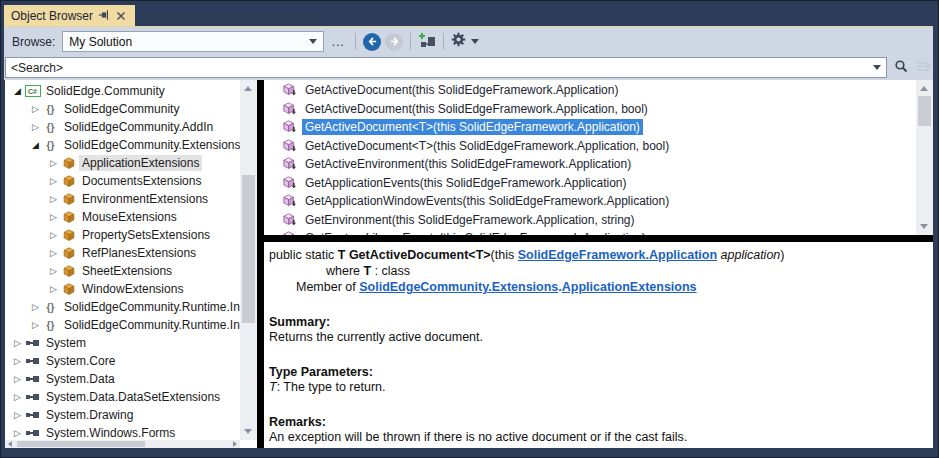 The height and width of the screenshot is (458, 939). Describe the element at coordinates (32, 379) in the screenshot. I see `assembly-icon` at that location.